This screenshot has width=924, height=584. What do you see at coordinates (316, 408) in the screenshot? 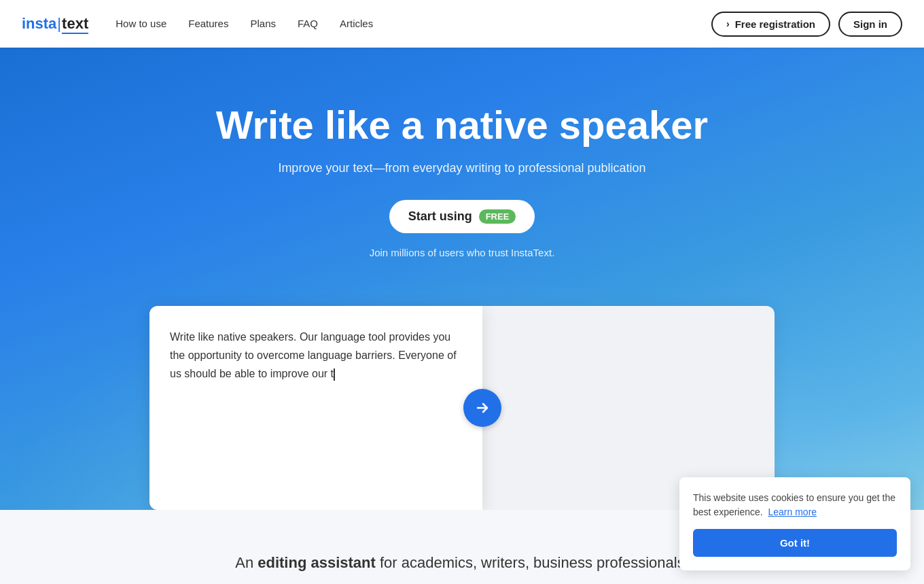
I see `editor-input: Write like native speakers. Our language…` at bounding box center [316, 408].